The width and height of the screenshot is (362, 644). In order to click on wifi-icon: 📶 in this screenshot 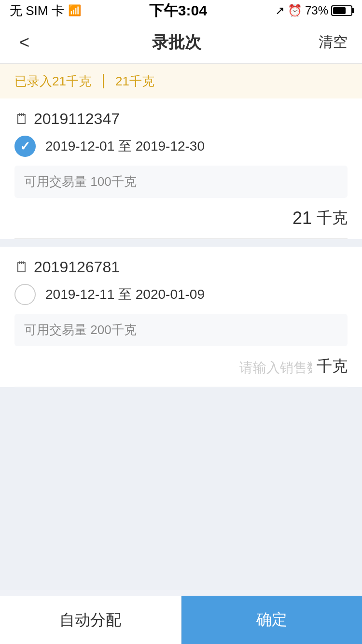, I will do `click(74, 11)`.